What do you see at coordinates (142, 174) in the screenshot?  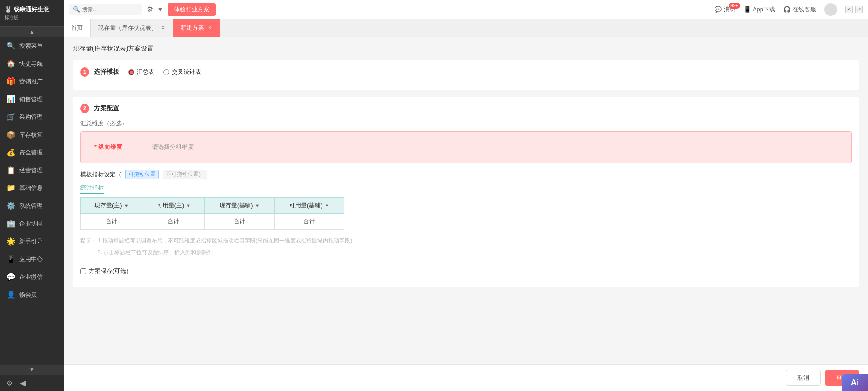 I see `drag-position-badge: 可拖动位置` at bounding box center [142, 174].